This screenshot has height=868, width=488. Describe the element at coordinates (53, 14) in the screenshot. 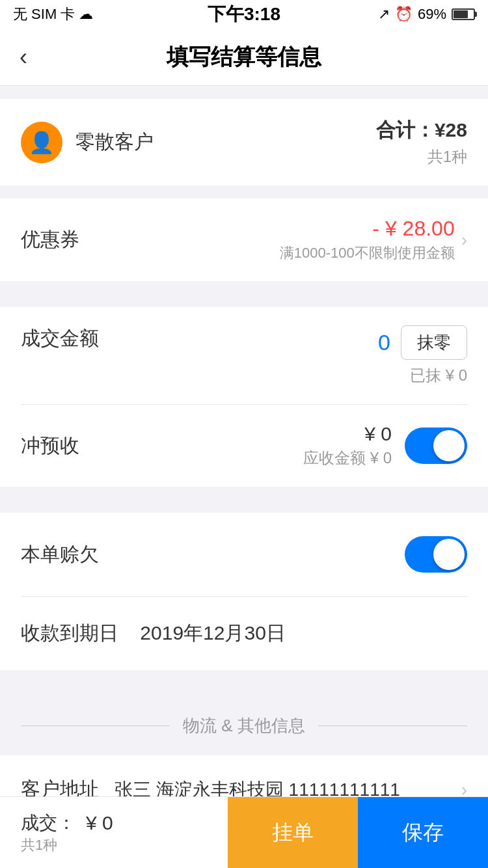

I see `sim-label: 无 SIM 卡 ☁` at that location.